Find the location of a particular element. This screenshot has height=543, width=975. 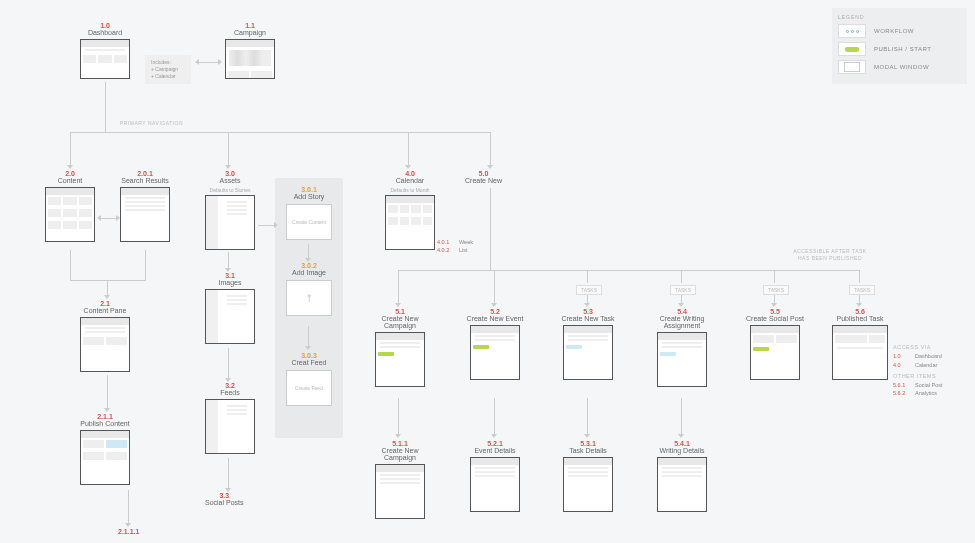

thumb-publish-content is located at coordinates (105, 458).